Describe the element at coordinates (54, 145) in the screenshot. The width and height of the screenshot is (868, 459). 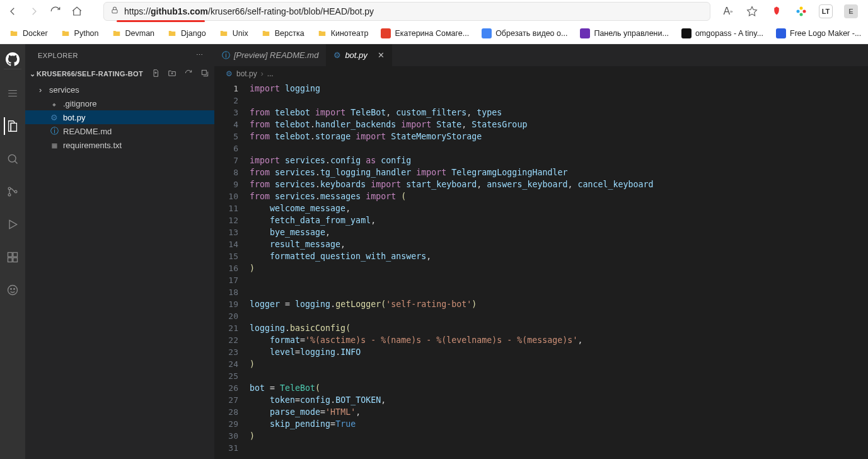
I see `file-icon: ≣` at that location.